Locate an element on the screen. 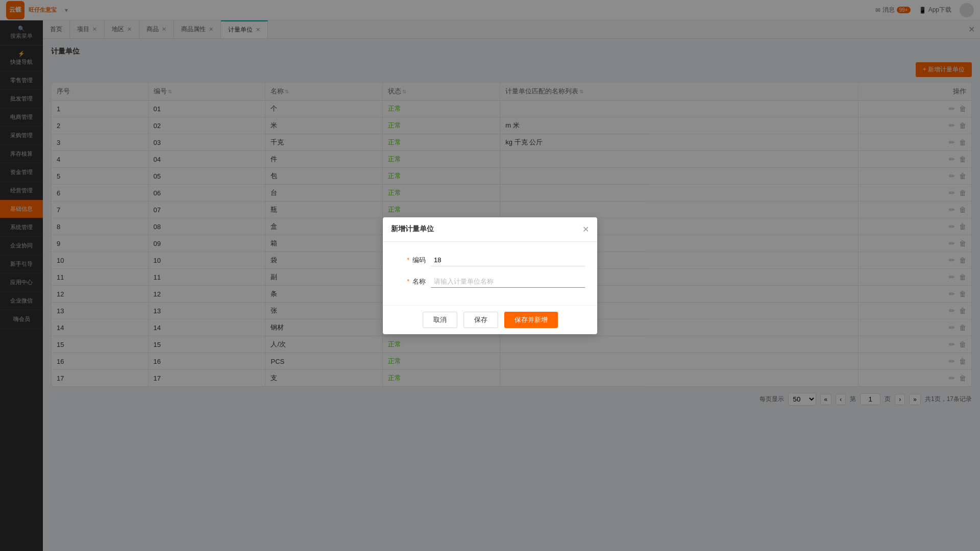  modal-close-btn: ✕ is located at coordinates (586, 230).